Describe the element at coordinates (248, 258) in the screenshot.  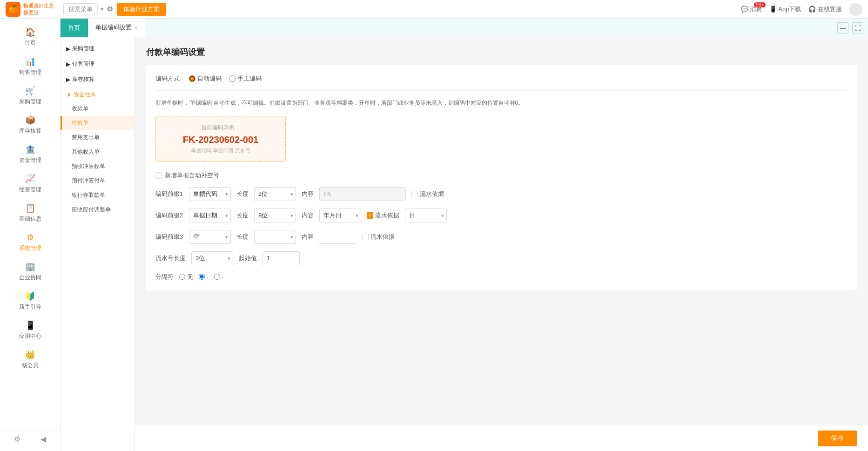
I see `serial-start-label: 起始值` at that location.